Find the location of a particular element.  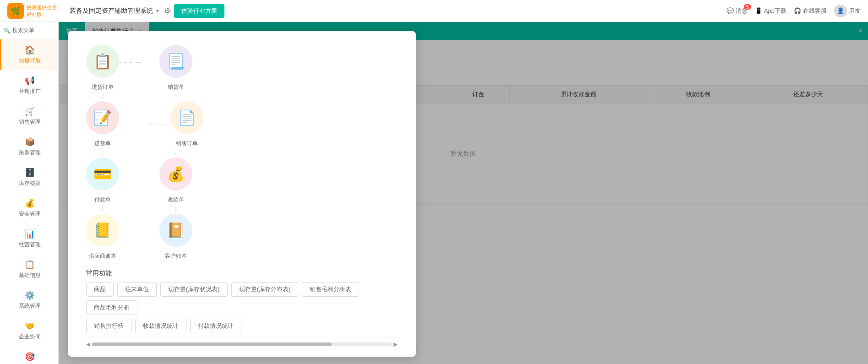

system-icon: ⚙️ is located at coordinates (30, 295).